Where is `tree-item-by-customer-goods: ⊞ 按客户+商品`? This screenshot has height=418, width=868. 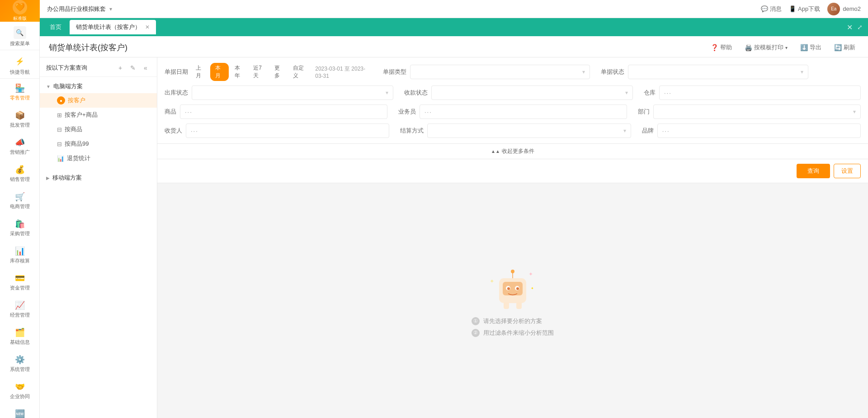
tree-item-by-customer-goods: ⊞ 按客户+商品 is located at coordinates (99, 115).